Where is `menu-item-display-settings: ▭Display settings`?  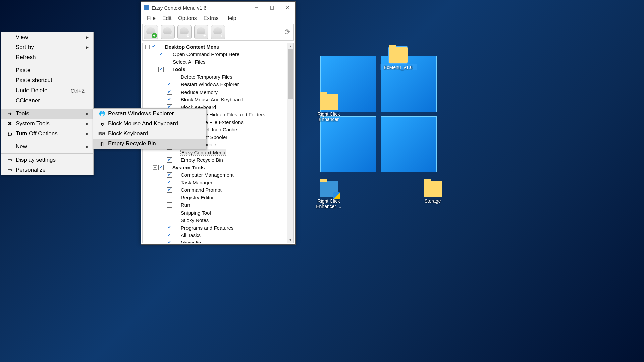 menu-item-display-settings: ▭Display settings is located at coordinates (47, 160).